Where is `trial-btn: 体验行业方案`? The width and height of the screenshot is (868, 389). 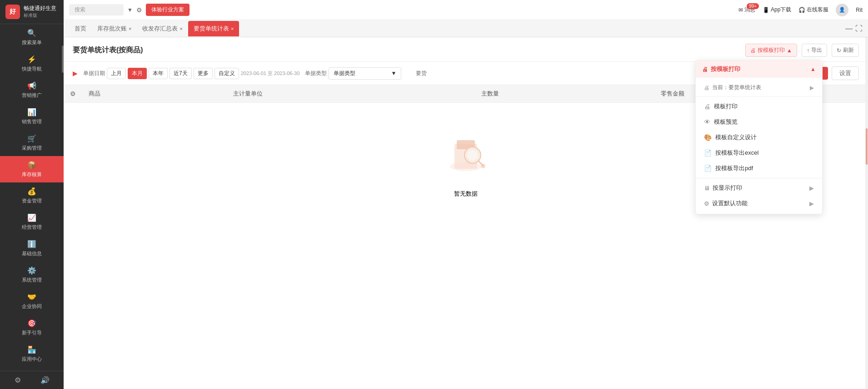
trial-btn: 体验行业方案 is located at coordinates (168, 10).